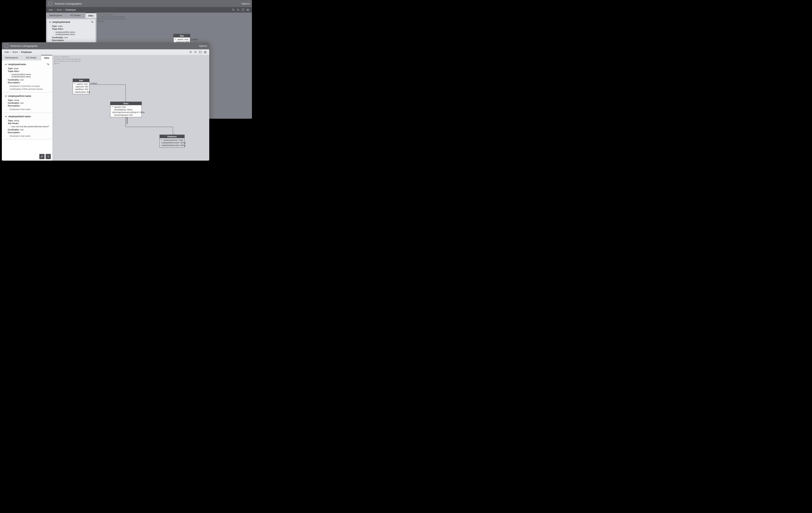 The image size is (812, 513). Describe the element at coordinates (19, 117) in the screenshot. I see `attr-title: :employee/last-name` at that location.